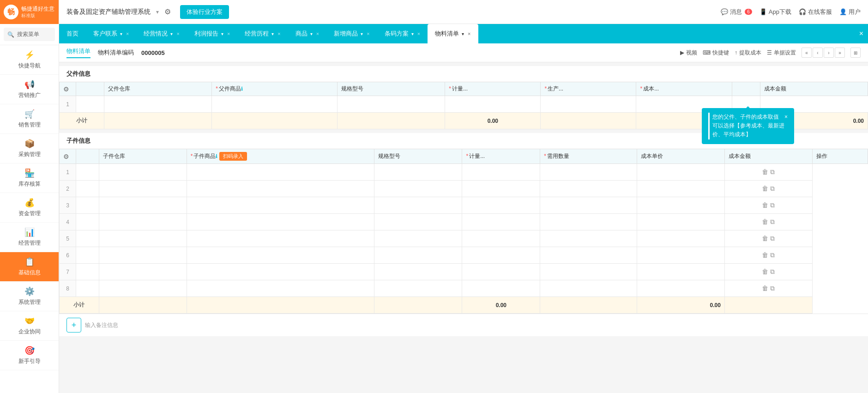 The height and width of the screenshot is (393, 868). Describe the element at coordinates (418, 189) in the screenshot. I see `child-row-2-unit` at that location.